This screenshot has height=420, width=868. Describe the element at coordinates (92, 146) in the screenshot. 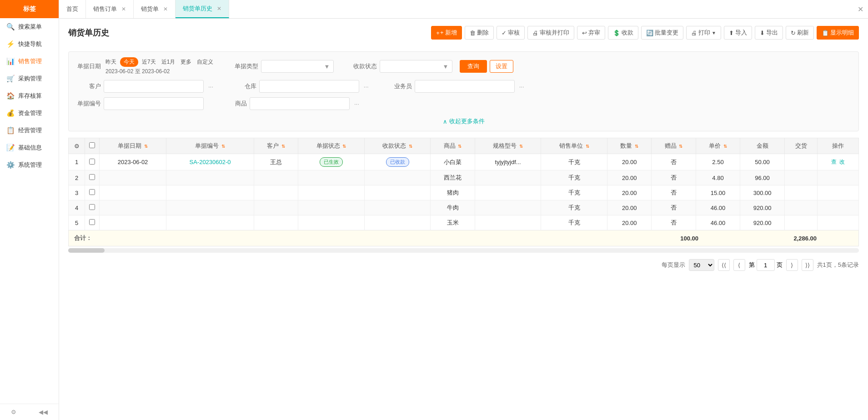

I see `col-checkbox` at that location.